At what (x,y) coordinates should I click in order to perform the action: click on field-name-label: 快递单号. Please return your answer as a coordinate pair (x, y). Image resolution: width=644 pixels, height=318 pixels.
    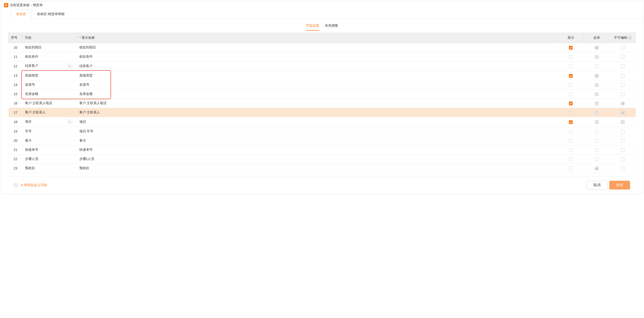
    Looking at the image, I should click on (32, 150).